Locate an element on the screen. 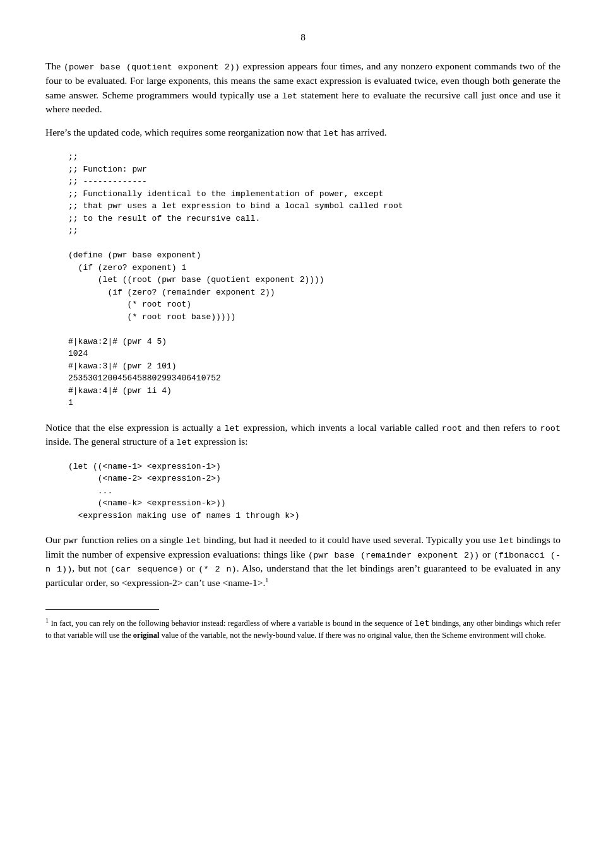  paragraph-2: Here’s the updated code, which requires … is located at coordinates (303, 132).